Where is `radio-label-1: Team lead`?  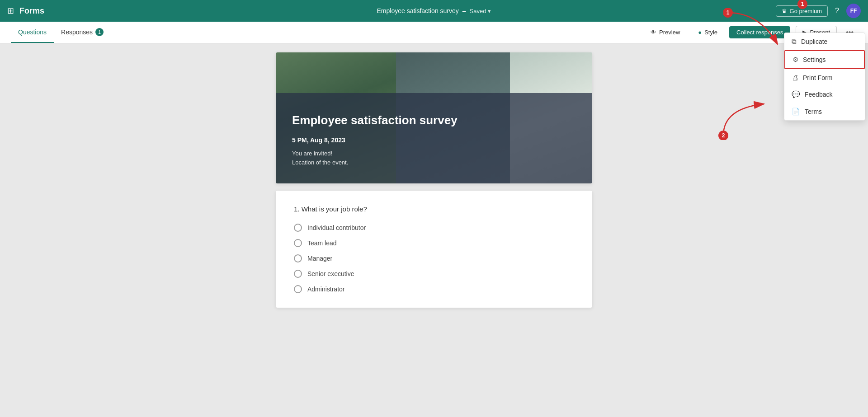
radio-label-1: Team lead is located at coordinates (322, 243).